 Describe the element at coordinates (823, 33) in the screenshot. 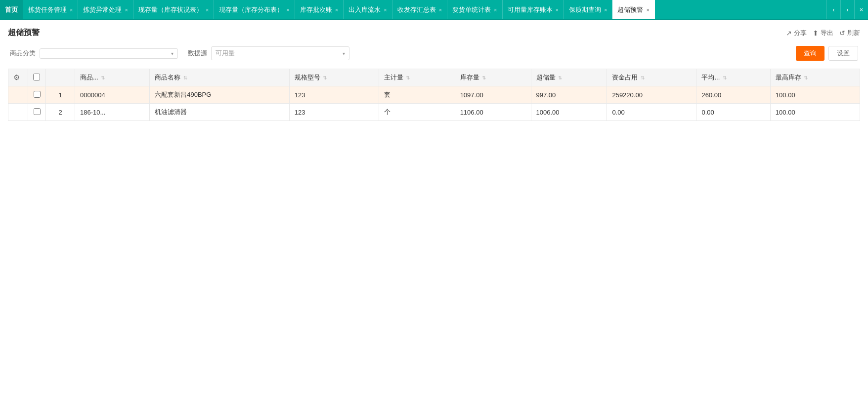

I see `export-button: ⬆ 导出` at that location.